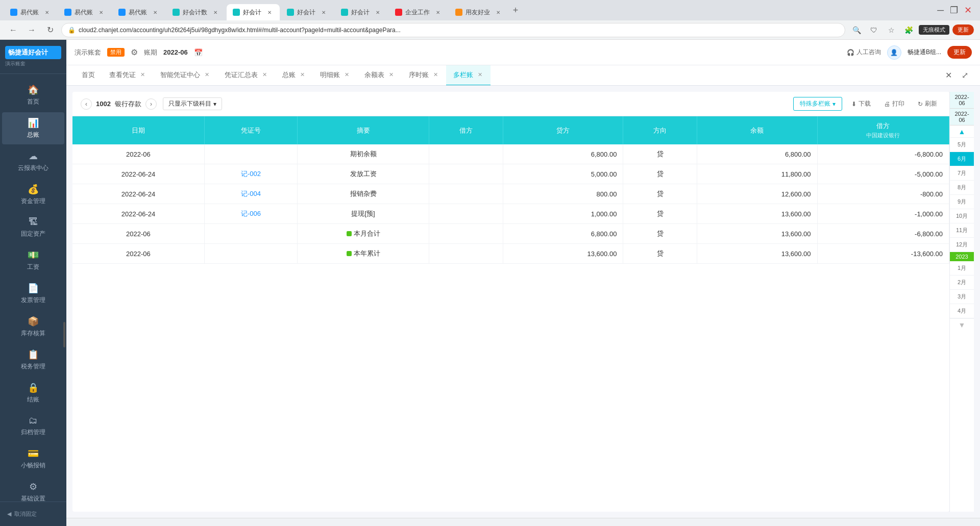 This screenshot has width=980, height=526. What do you see at coordinates (962, 231) in the screenshot?
I see `date-month-11月: 11月` at bounding box center [962, 231].